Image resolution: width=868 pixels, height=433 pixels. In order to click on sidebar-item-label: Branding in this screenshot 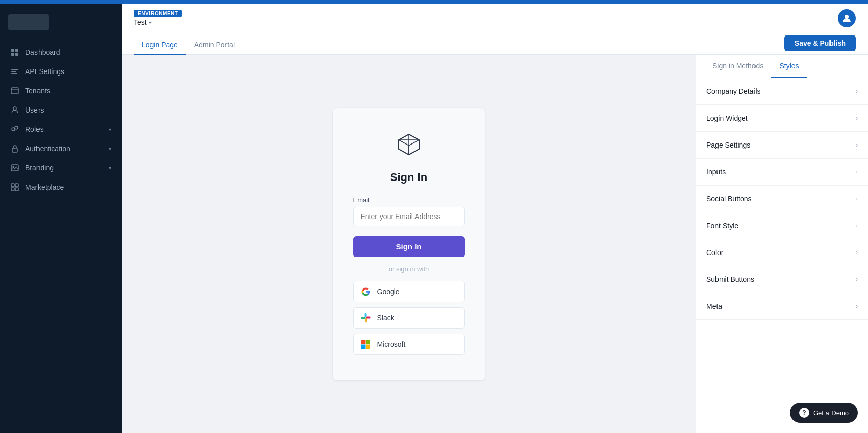, I will do `click(40, 168)`.